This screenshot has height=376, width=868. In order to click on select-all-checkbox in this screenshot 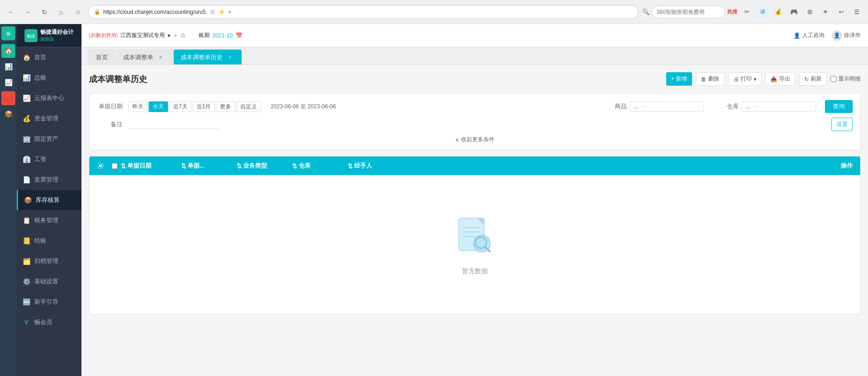, I will do `click(115, 166)`.